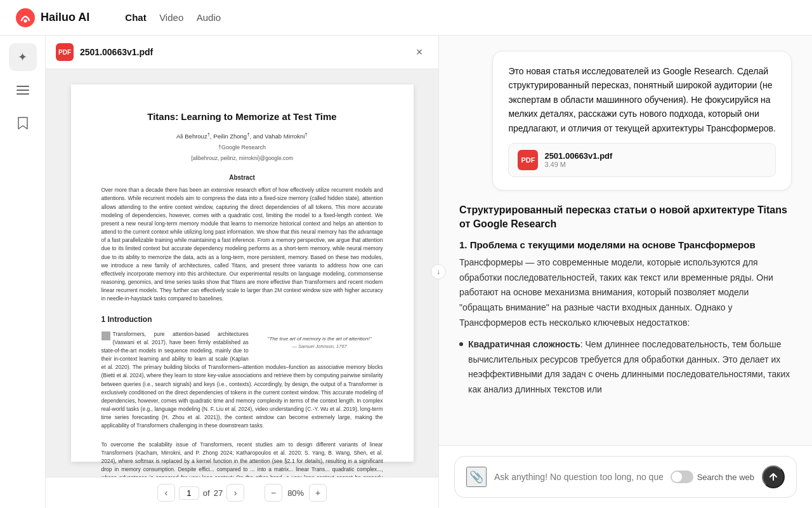  What do you see at coordinates (682, 477) in the screenshot?
I see `web-search-toggle-switch` at bounding box center [682, 477].